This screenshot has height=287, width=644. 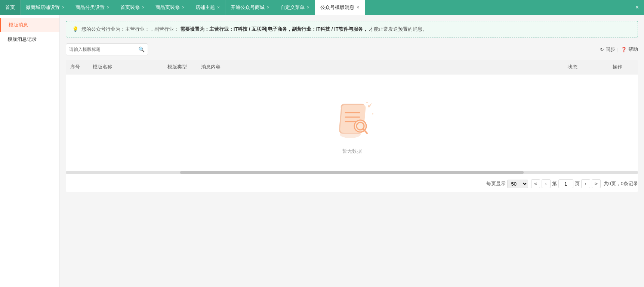 What do you see at coordinates (619, 49) in the screenshot?
I see `toolbar-right: ↻ 同步 | ❓ 帮助` at bounding box center [619, 49].